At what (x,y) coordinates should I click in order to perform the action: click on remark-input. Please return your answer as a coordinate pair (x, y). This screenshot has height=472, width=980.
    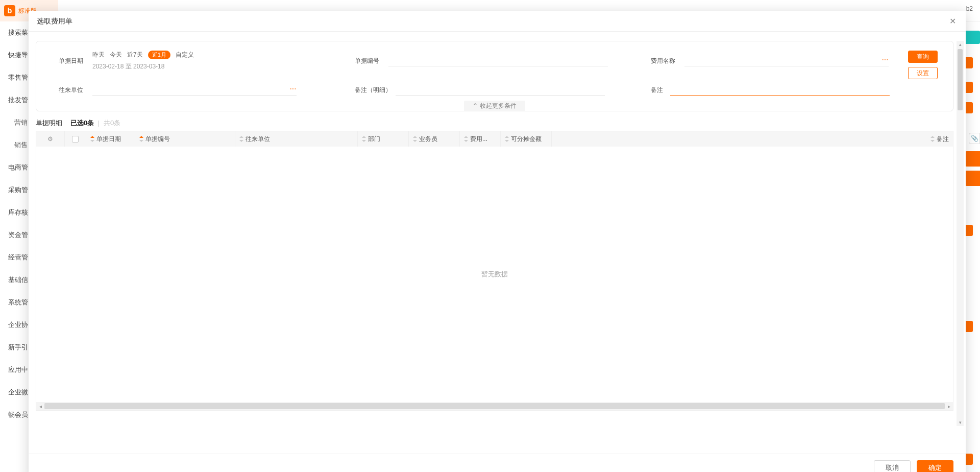
    Looking at the image, I should click on (780, 90).